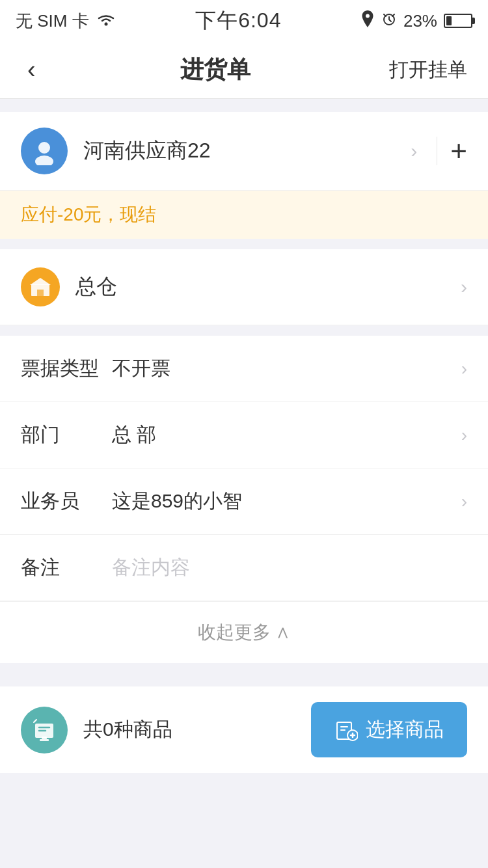  Describe the element at coordinates (244, 369) in the screenshot. I see `invoice-type-row: 票据类型 不开票 ›` at that location.